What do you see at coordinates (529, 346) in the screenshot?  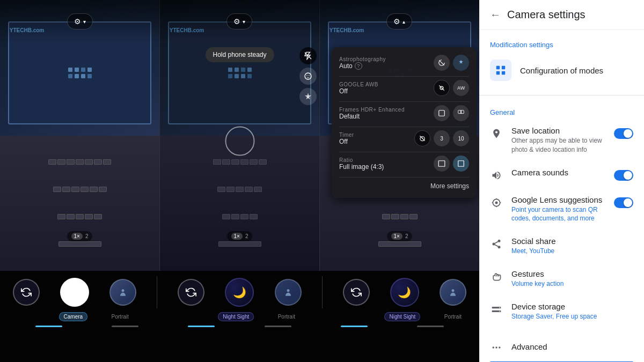 I see `advanced-label: Advanced` at bounding box center [529, 346].